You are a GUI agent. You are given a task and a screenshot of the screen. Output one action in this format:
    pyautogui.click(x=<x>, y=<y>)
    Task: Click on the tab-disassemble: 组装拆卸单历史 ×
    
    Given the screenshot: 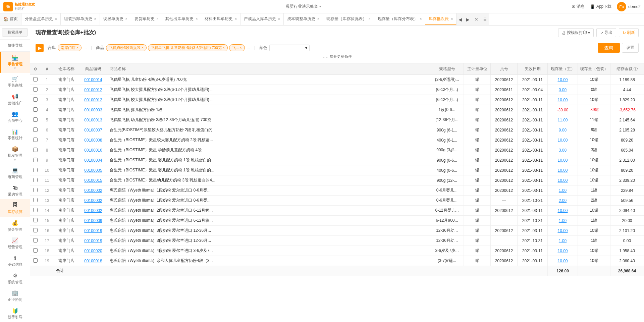 What is the action you would take?
    pyautogui.click(x=80, y=19)
    